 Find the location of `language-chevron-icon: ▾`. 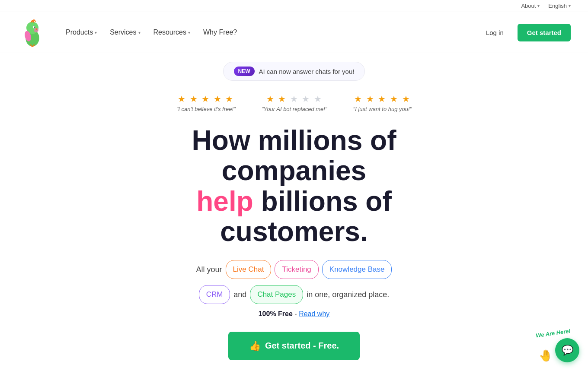

language-chevron-icon: ▾ is located at coordinates (570, 6).